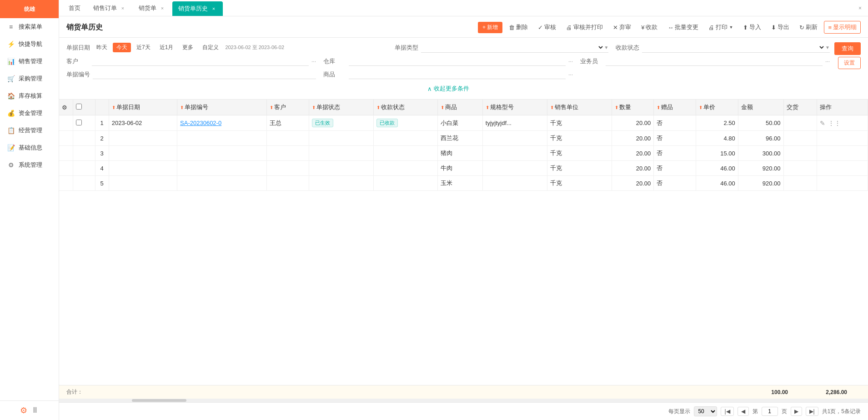  What do you see at coordinates (29, 113) in the screenshot?
I see `sidebar-item-finance: 💰 资金管理` at bounding box center [29, 113].